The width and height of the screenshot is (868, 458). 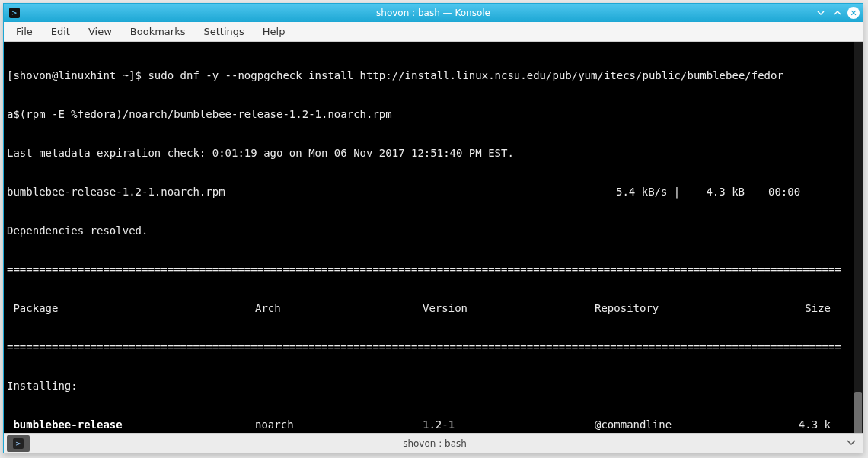 I want to click on titlebar: > shovon : bash — Konsole ✕, so click(x=433, y=13).